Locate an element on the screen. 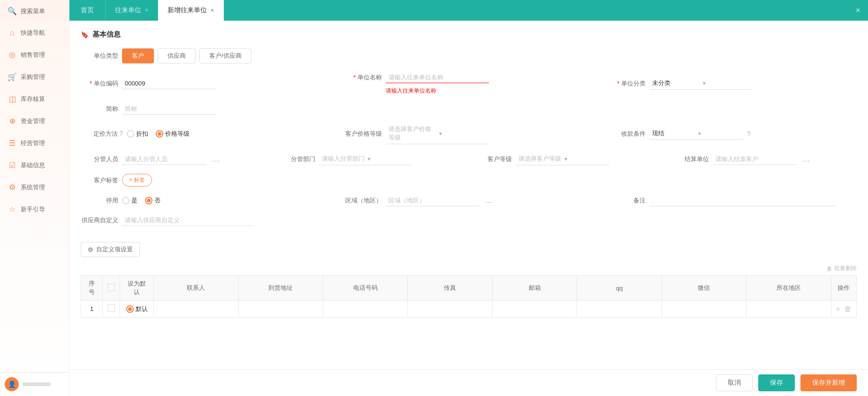 The height and width of the screenshot is (396, 868). row-contact is located at coordinates (196, 309).